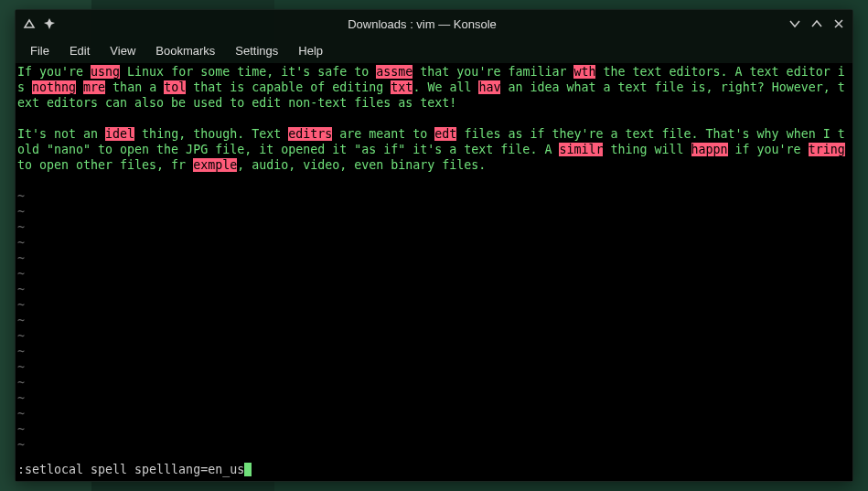 The image size is (868, 491). I want to click on spell-error-word: happn, so click(710, 150).